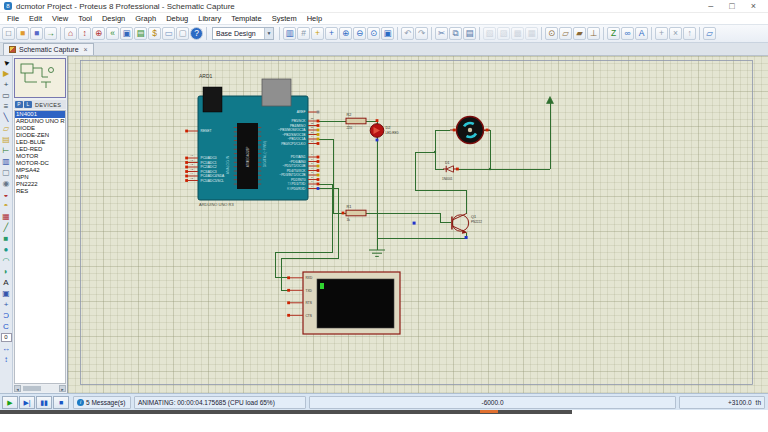 Image resolution: width=768 pixels, height=432 pixels. Describe the element at coordinates (6, 228) in the screenshot. I see `2d-line-mode-button: ╱` at that location.